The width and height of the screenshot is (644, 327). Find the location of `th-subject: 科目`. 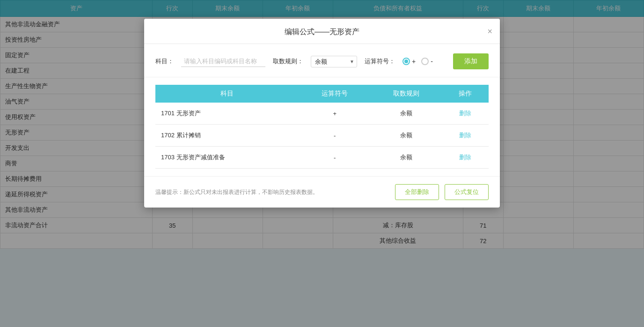

th-subject: 科目 is located at coordinates (227, 94).